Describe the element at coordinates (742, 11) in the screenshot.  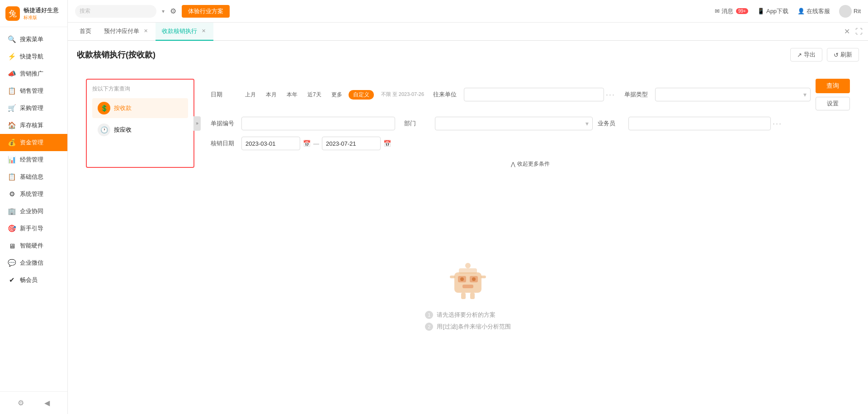
I see `message-badge: 99+` at that location.